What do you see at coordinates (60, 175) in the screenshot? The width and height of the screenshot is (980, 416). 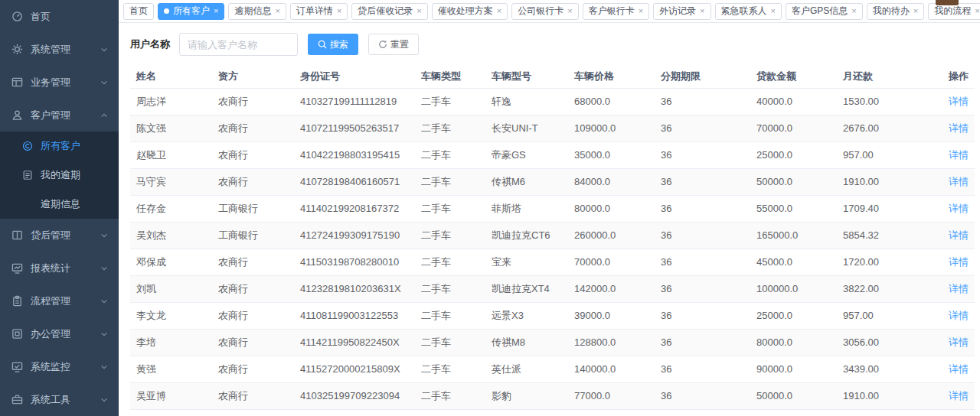 I see `sidebar-subitem-我的逾期: 我的逾期` at bounding box center [60, 175].